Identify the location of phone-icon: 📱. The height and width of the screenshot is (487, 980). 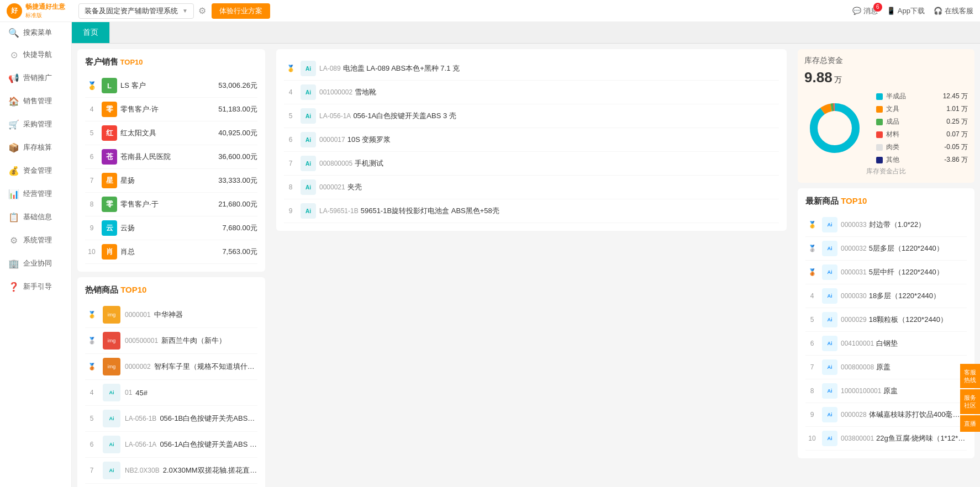
(891, 11).